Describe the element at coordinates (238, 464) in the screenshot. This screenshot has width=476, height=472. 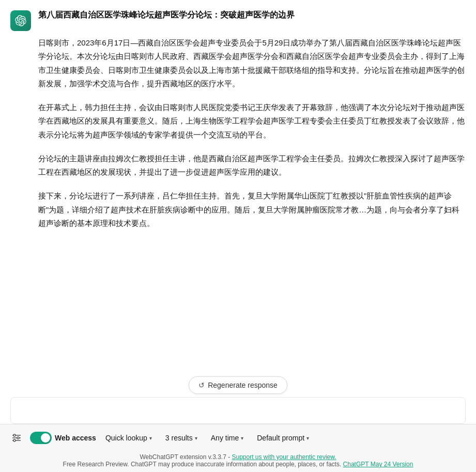
I see `footer-line-2: Free Research Preview. ChatGPT may produ…` at that location.